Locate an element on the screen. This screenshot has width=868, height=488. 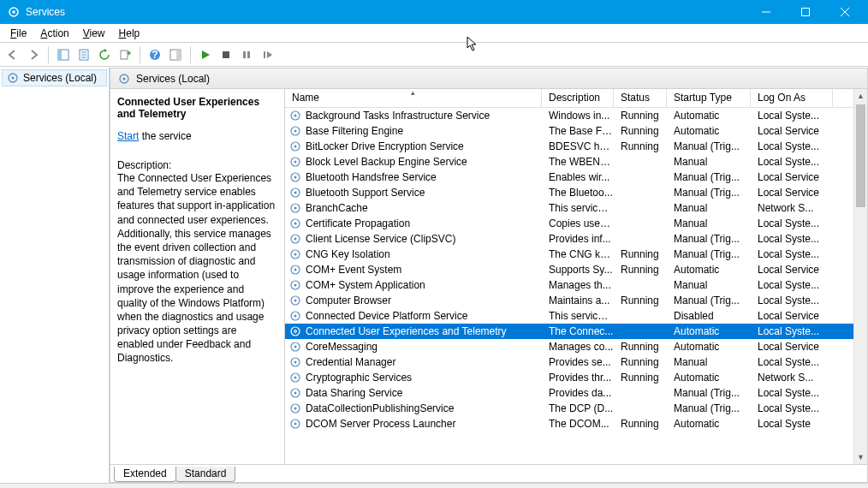
tab-standard: Standard is located at coordinates (205, 474).